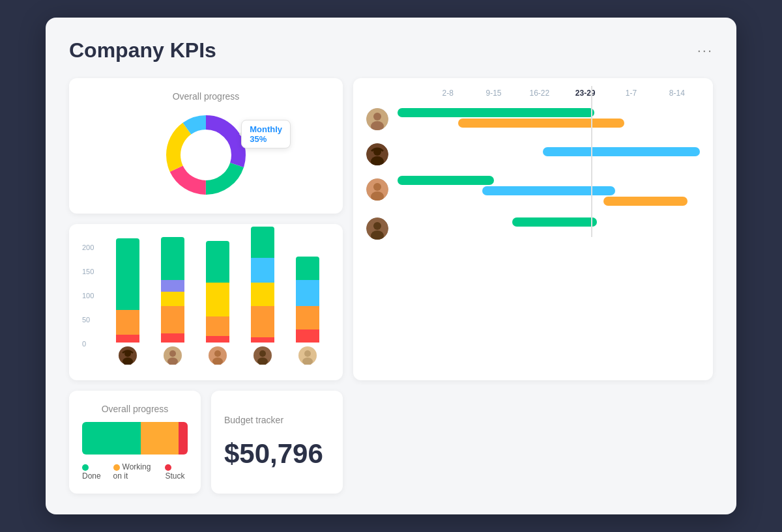 The width and height of the screenshot is (782, 532). I want to click on gantt-col-1: 2-8, so click(448, 93).